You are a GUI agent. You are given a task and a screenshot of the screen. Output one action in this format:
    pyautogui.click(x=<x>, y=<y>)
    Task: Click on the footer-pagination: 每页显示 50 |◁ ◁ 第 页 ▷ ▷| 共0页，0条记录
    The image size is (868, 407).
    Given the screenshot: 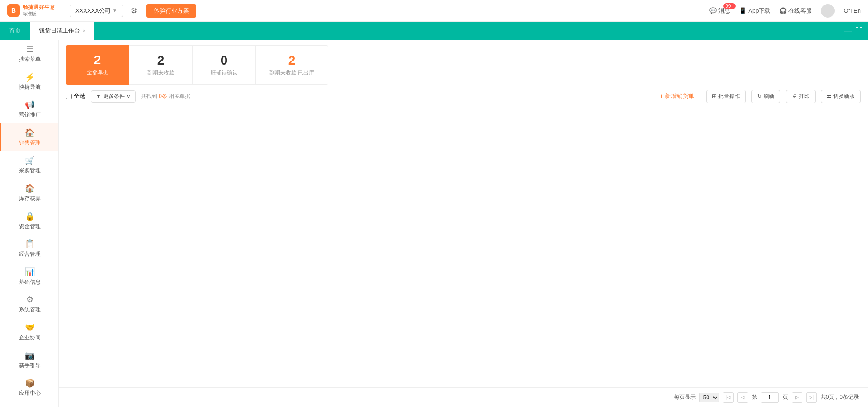 What is the action you would take?
    pyautogui.click(x=463, y=397)
    